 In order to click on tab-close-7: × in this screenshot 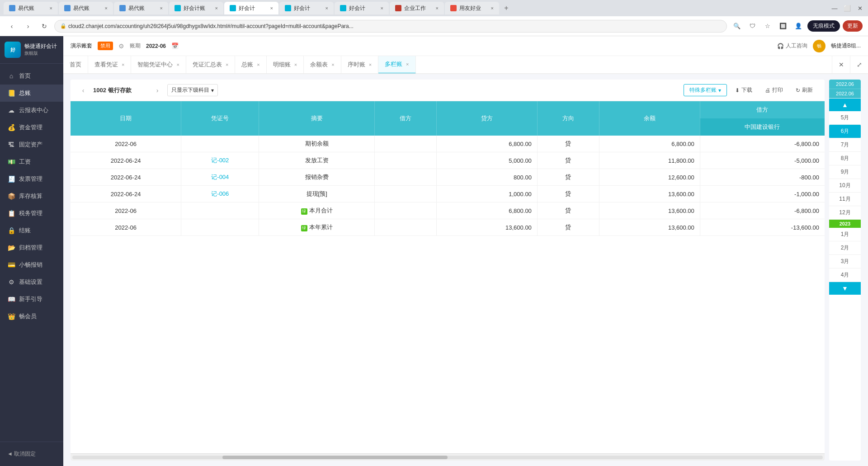, I will do `click(382, 8)`.